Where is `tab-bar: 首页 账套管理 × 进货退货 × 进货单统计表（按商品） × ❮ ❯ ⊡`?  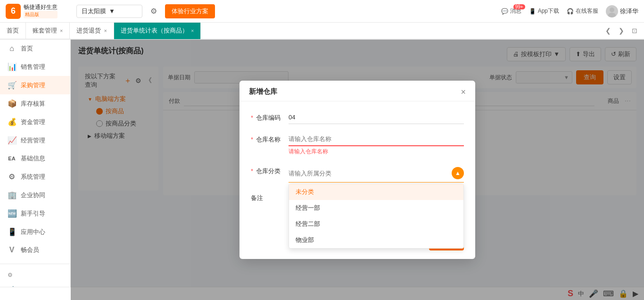
tab-bar: 首页 账套管理 × 进货退货 × 进货单统计表（按商品） × ❮ ❯ ⊡ is located at coordinates (322, 31).